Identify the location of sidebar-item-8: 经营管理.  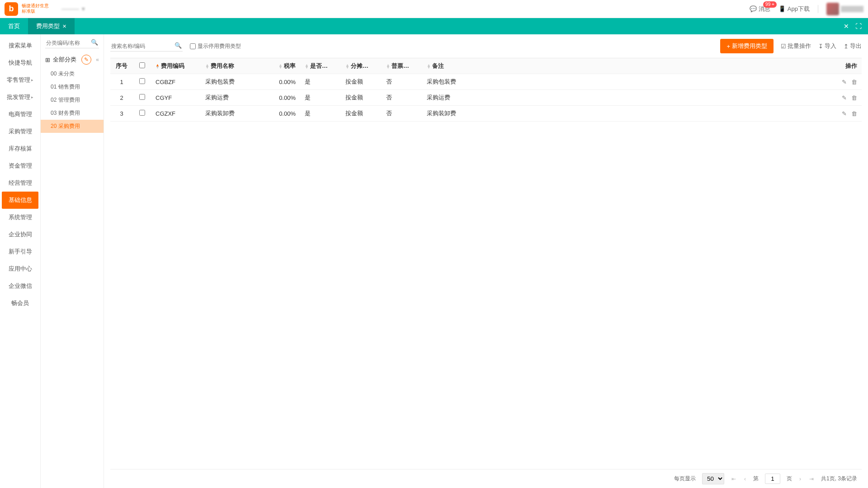
(20, 183).